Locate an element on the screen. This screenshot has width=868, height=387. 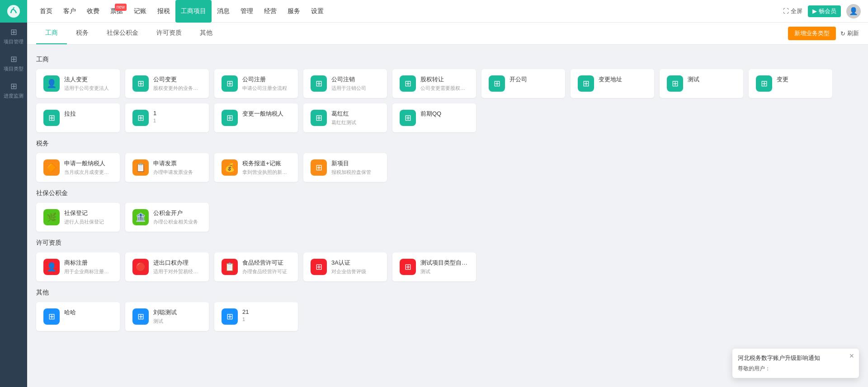
biz-card-haha: ⊞ 哈哈 is located at coordinates (78, 317).